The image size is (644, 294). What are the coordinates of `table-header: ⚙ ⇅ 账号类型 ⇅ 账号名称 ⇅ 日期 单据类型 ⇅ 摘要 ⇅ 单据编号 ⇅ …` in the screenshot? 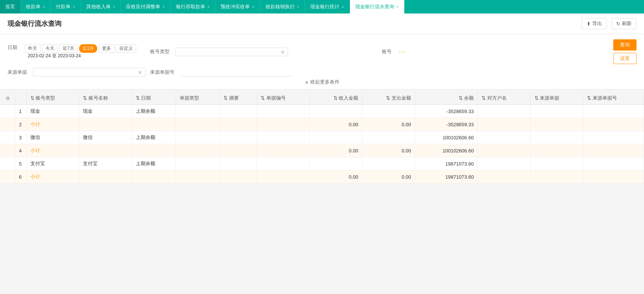 It's located at (322, 98).